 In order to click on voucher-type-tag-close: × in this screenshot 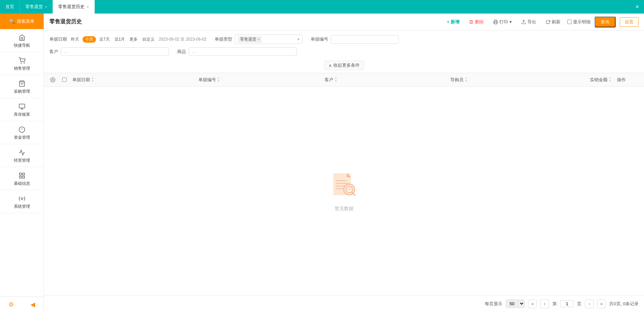, I will do `click(259, 39)`.